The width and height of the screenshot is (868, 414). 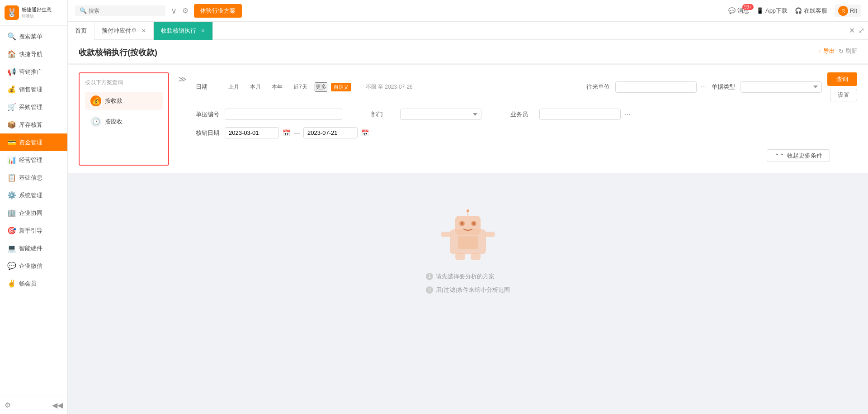 What do you see at coordinates (252, 133) in the screenshot?
I see `verify-date-start-input` at bounding box center [252, 133].